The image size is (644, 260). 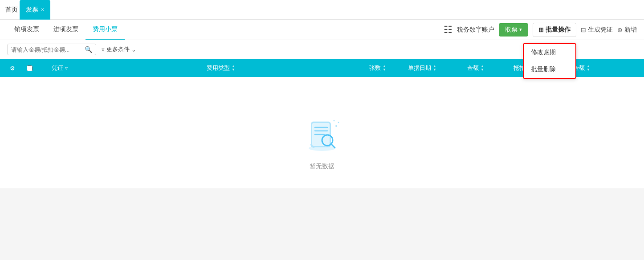 I want to click on qr-button: ☷, so click(x=448, y=30).